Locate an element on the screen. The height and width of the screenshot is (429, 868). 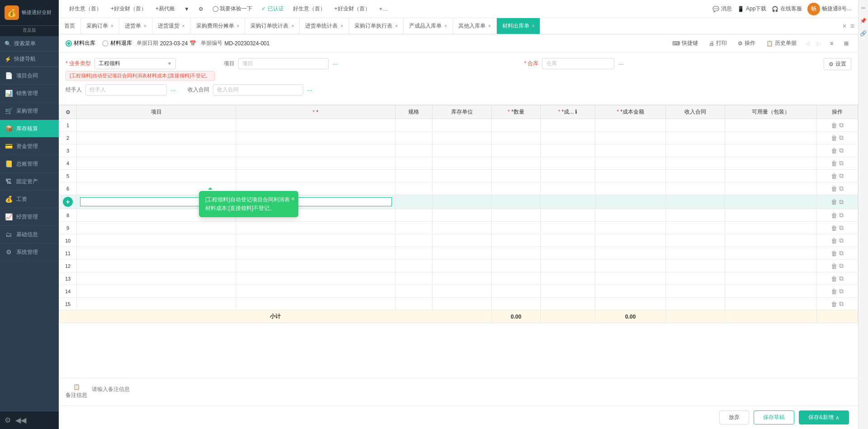
top-nav-yidaizhang: +易代账 is located at coordinates (165, 9).